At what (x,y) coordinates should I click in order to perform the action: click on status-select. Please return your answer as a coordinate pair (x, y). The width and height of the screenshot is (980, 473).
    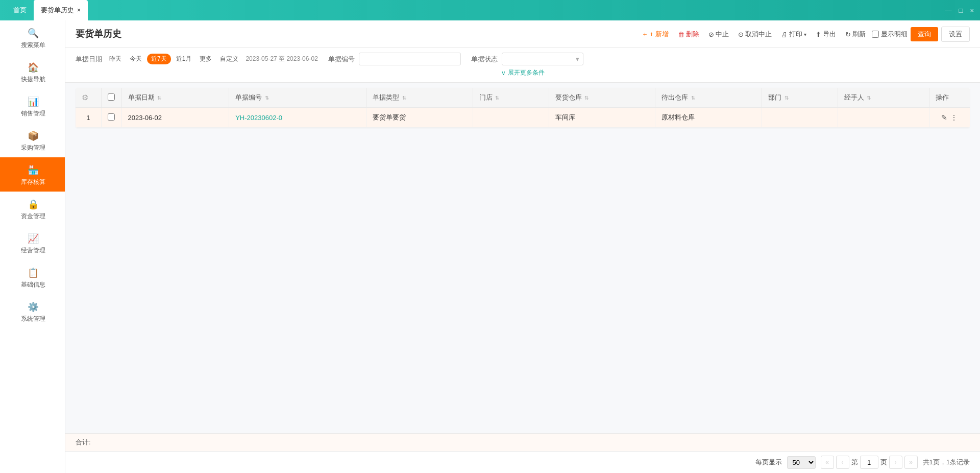
    Looking at the image, I should click on (543, 59).